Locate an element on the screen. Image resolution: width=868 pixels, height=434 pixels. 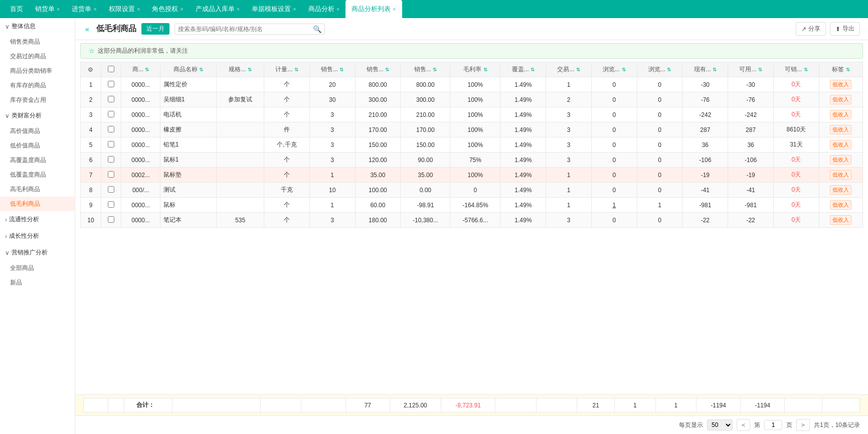
prev-page-button: ＜ is located at coordinates (743, 425).